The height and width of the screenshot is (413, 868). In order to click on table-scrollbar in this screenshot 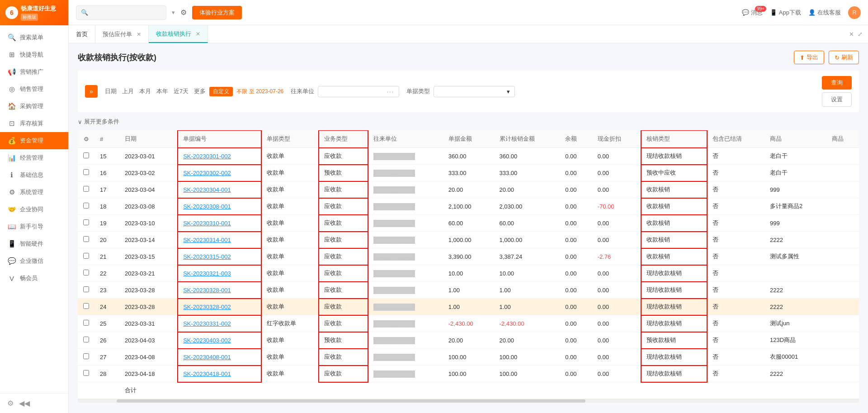, I will do `click(468, 401)`.